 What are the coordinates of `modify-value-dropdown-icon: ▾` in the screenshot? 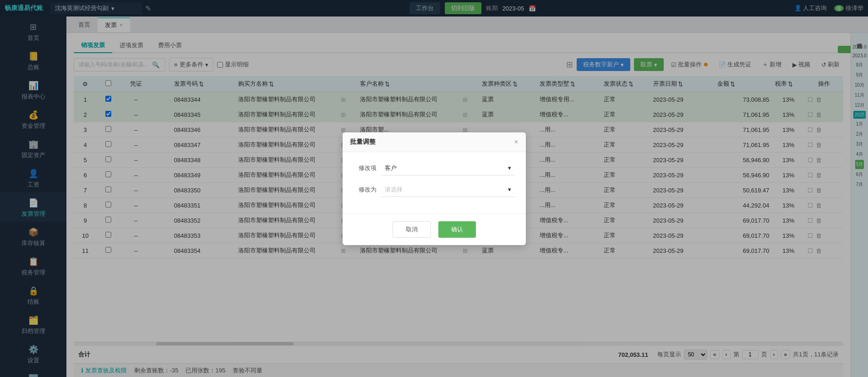 It's located at (509, 190).